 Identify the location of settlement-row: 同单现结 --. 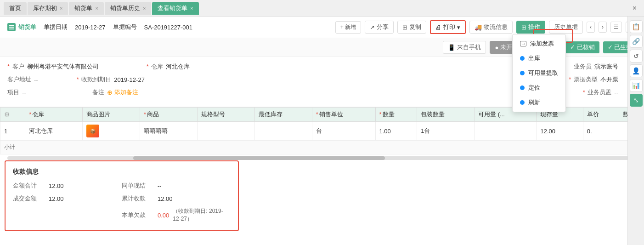
(176, 186).